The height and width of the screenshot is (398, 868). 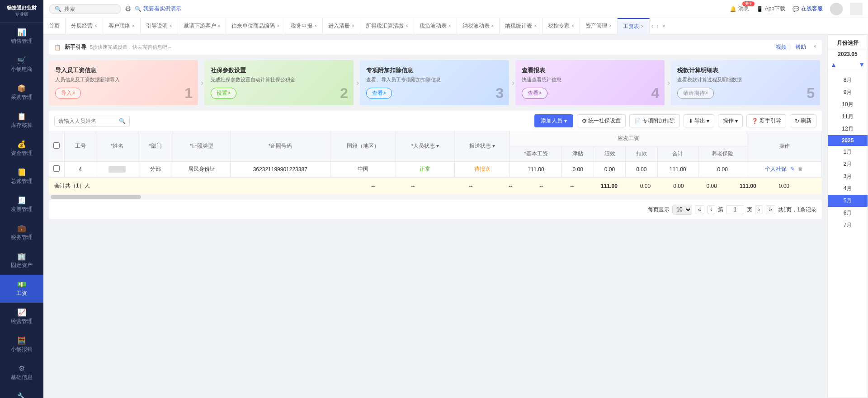 What do you see at coordinates (88, 121) in the screenshot?
I see `employee-search-input` at bounding box center [88, 121].